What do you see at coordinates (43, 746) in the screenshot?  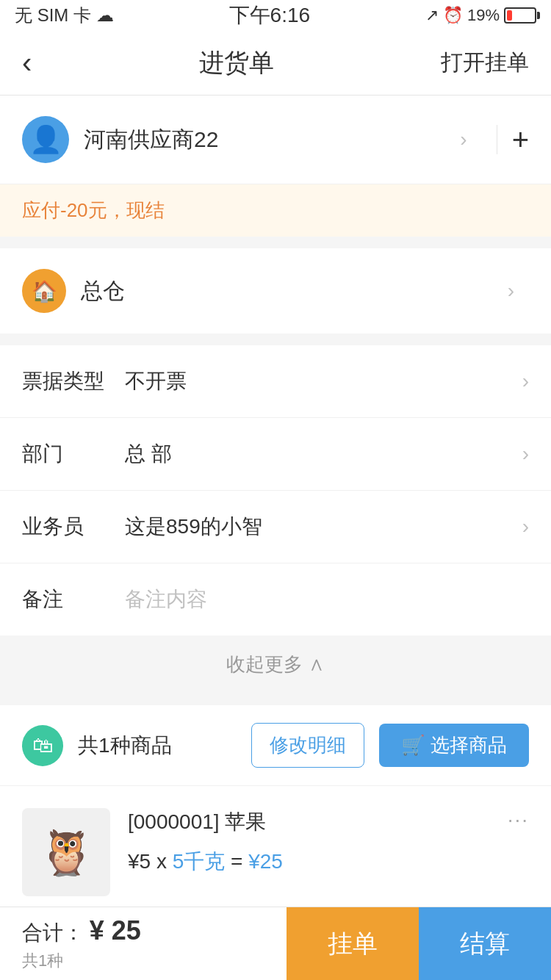 I see `products-icon: 🛍` at bounding box center [43, 746].